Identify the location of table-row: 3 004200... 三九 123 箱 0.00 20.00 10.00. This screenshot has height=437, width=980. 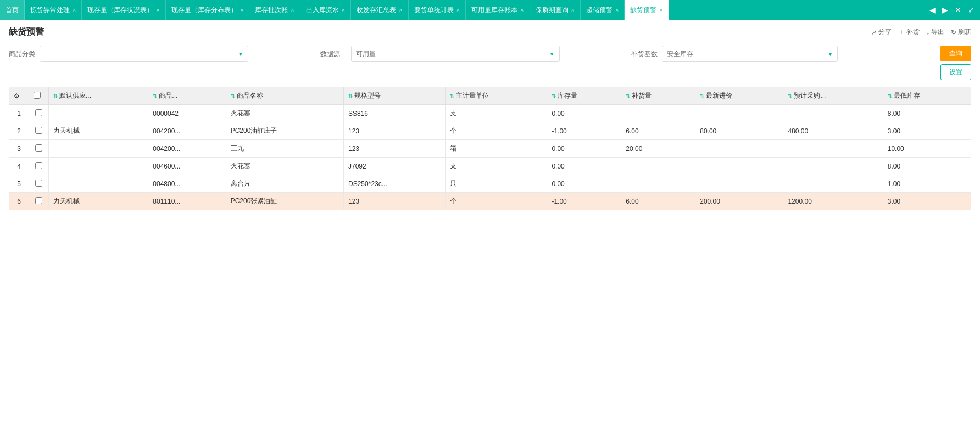
(490, 149).